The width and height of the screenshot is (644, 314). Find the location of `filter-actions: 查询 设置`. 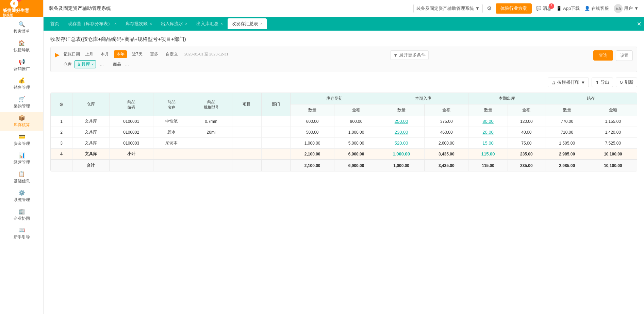

filter-actions: 查询 设置 is located at coordinates (613, 56).